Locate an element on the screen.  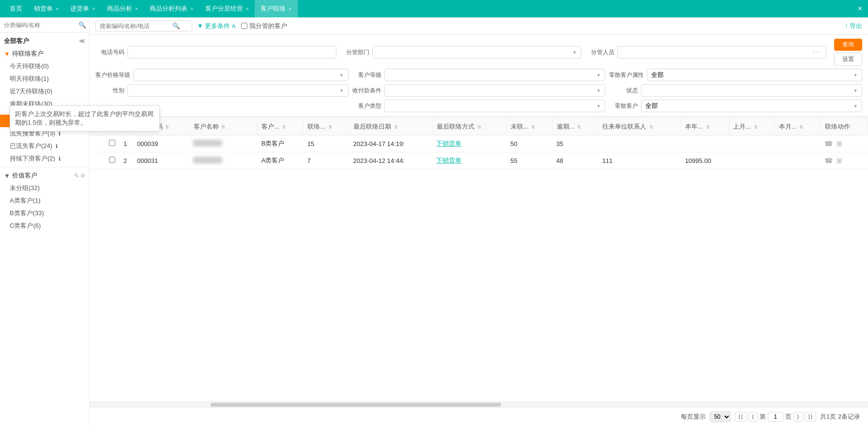
nav-item-product-analysis-list: 商品分析列表 × is located at coordinates (171, 9).